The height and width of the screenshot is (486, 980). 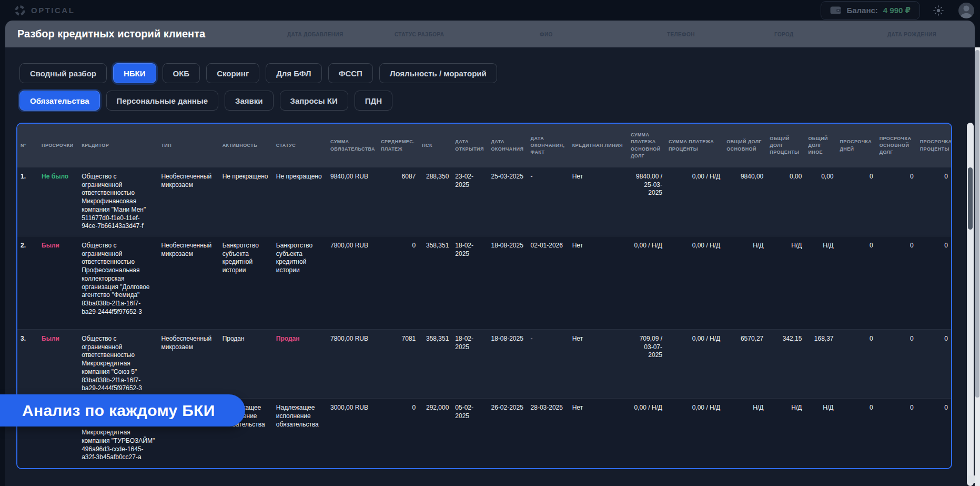 I want to click on meta-column-label: СТАТУС РАЗБОРА, so click(x=419, y=34).